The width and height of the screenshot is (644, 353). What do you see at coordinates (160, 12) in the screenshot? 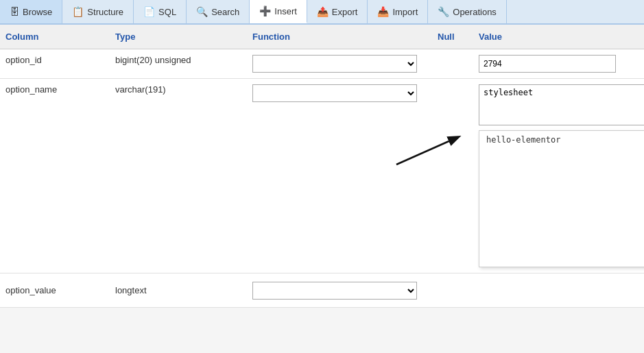
I see `nav-sql: 📄 SQL` at bounding box center [160, 12].